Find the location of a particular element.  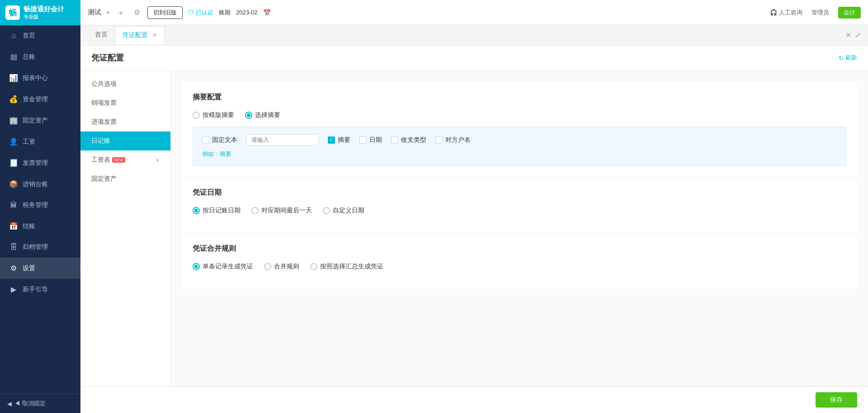

fixed-text-input is located at coordinates (283, 140).